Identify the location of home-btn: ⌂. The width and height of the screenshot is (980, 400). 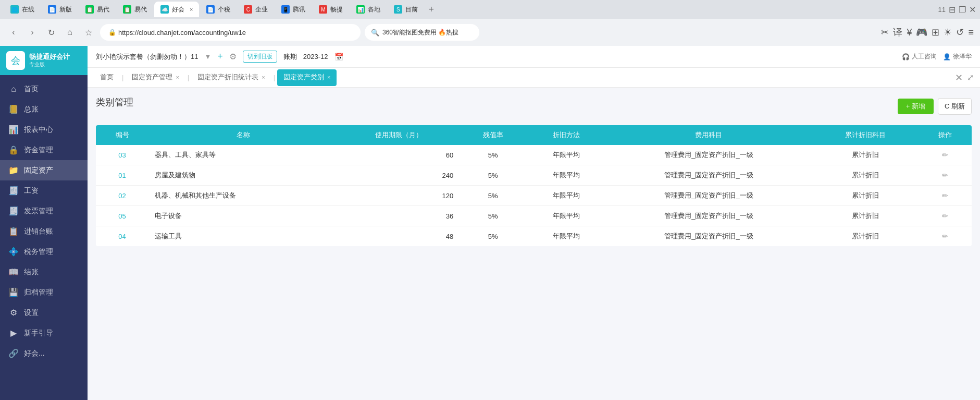
(70, 32).